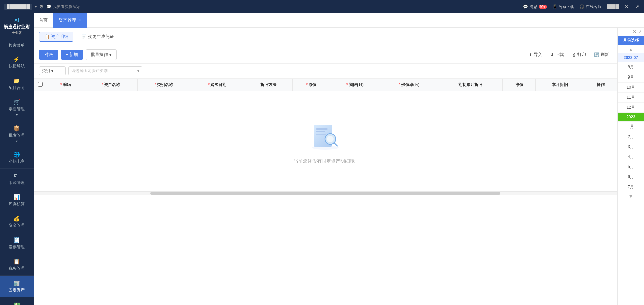  Describe the element at coordinates (631, 177) in the screenshot. I see `month-item-2023: 6月` at that location.